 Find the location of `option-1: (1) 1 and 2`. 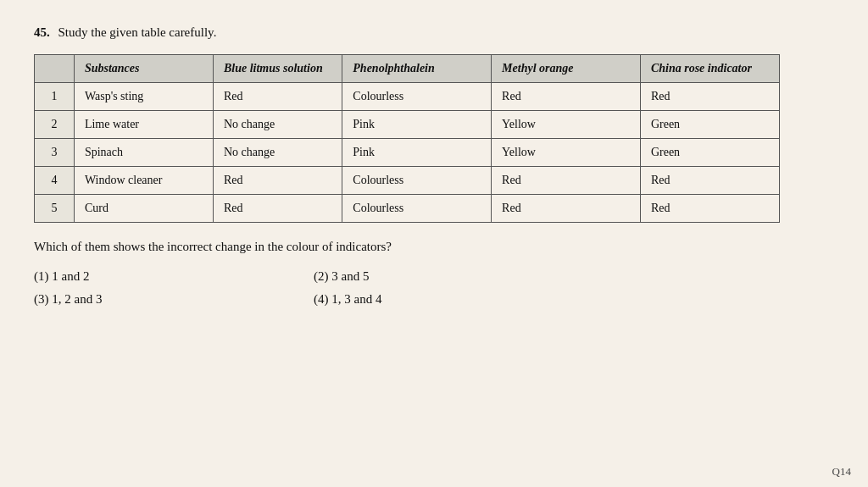

option-1: (1) 1 and 2 is located at coordinates (148, 276).